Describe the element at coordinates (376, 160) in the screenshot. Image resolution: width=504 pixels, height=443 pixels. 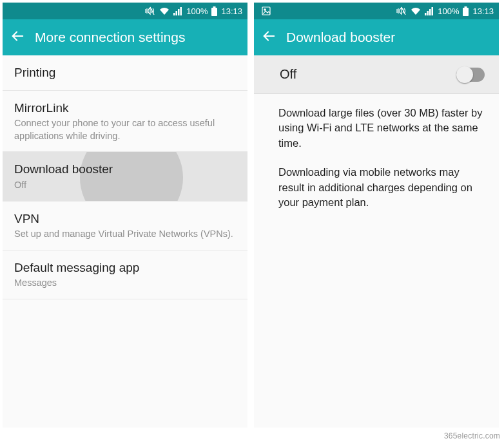
I see `description-text: Download large files (over 30 MB) faster…` at that location.